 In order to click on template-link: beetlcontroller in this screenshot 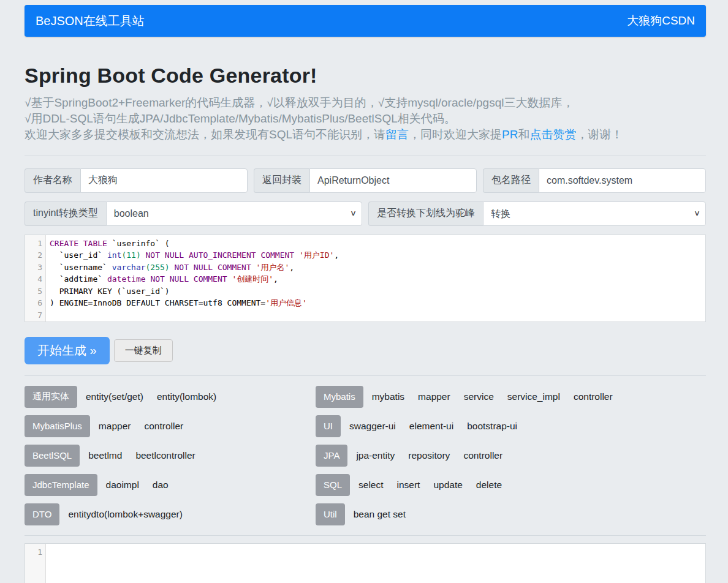, I will do `click(165, 456)`.